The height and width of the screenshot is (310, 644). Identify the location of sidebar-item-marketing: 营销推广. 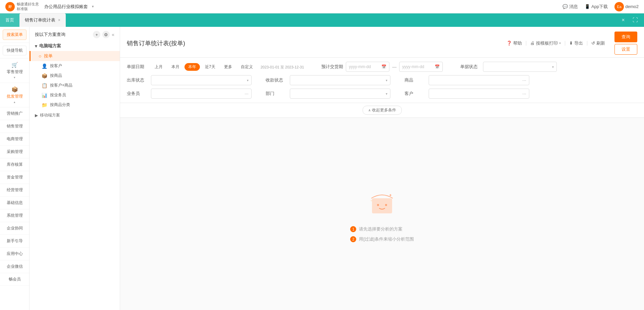
(15, 114).